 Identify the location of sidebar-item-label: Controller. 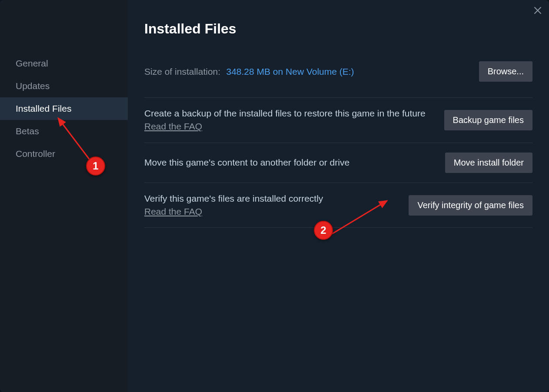
(36, 154).